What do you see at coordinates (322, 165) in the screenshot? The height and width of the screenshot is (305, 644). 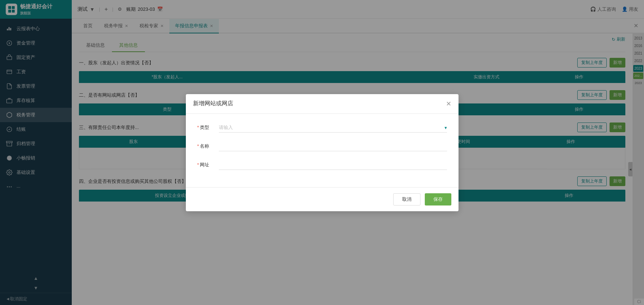 I see `form-row-url: * 网址` at bounding box center [322, 165].